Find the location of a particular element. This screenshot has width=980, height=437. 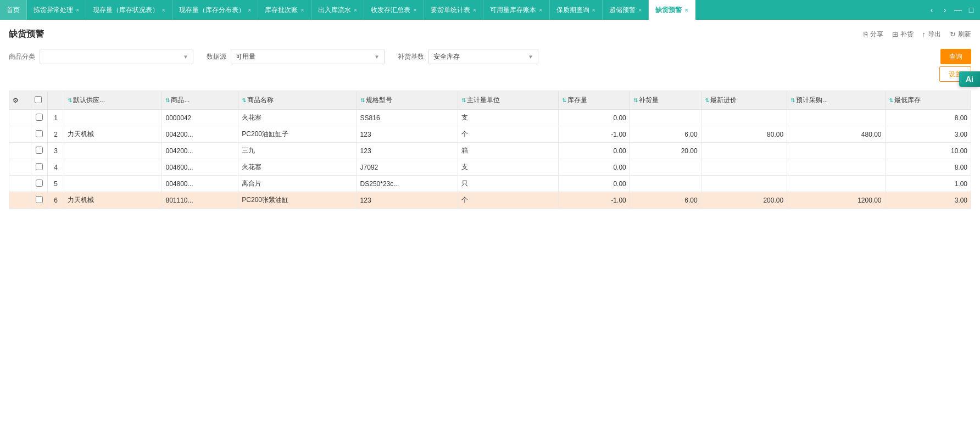

datasource-select: 可用量 ▼ is located at coordinates (308, 57).